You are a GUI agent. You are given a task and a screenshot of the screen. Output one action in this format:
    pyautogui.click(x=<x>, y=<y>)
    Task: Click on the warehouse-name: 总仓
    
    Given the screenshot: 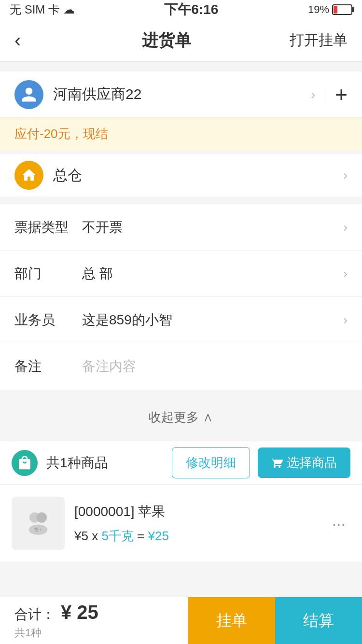 What is the action you would take?
    pyautogui.click(x=198, y=176)
    